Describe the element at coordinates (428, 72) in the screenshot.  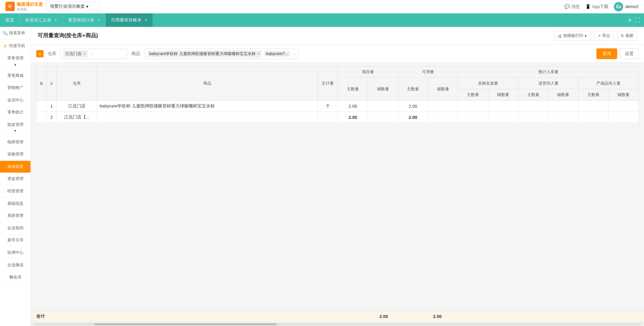
I see `col-group-available: 可用量` at that location.